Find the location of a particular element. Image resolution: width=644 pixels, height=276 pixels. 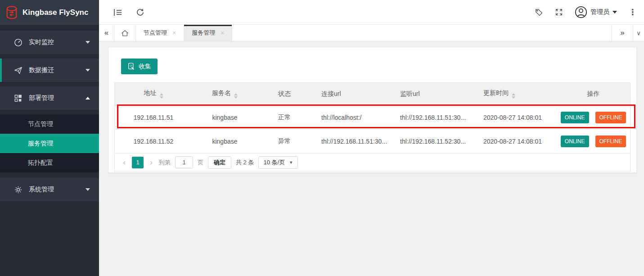

sidebar-item-label: 系统管理 is located at coordinates (57, 190).